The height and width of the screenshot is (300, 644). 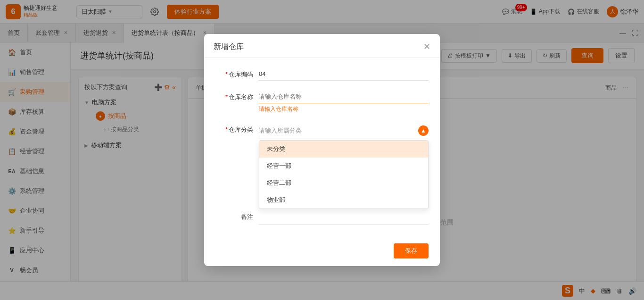 What do you see at coordinates (411, 251) in the screenshot?
I see `save-button: 保存` at bounding box center [411, 251].